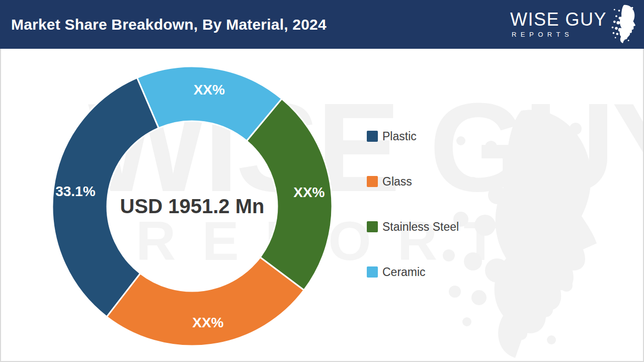 This screenshot has height=362, width=644. What do you see at coordinates (397, 182) in the screenshot?
I see `legend-label-glass: Glass` at bounding box center [397, 182].